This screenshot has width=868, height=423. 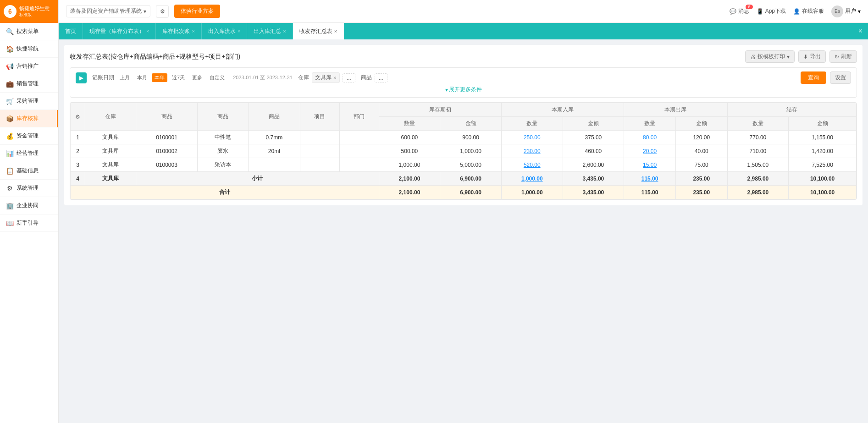 What do you see at coordinates (223, 151) in the screenshot?
I see `cell-name: 胶水` at bounding box center [223, 151].